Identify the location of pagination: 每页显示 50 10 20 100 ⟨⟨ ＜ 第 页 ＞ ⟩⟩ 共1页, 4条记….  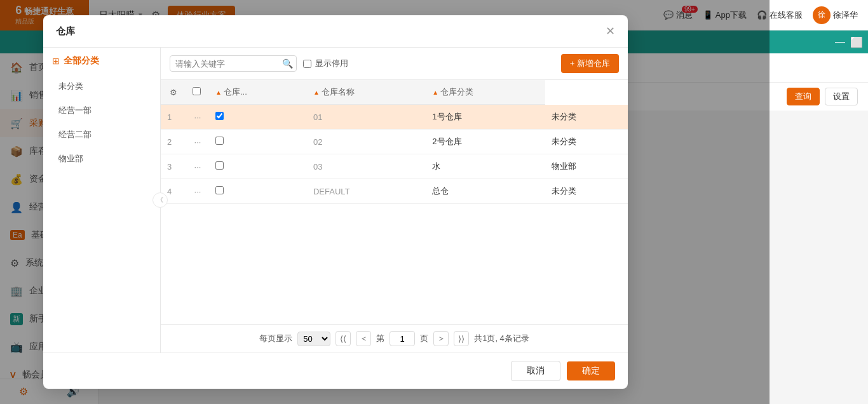
(394, 338).